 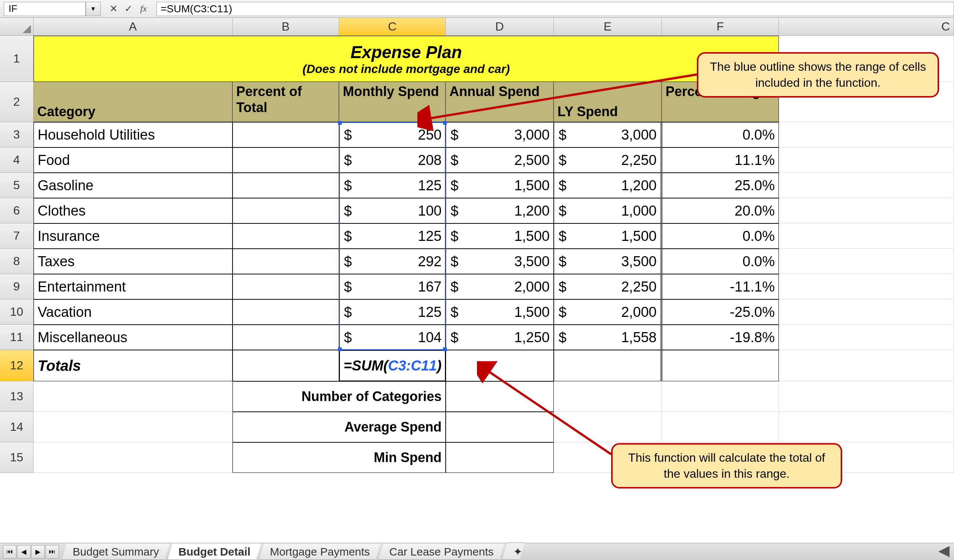 What do you see at coordinates (133, 160) in the screenshot?
I see `cell-a4: Food` at bounding box center [133, 160].